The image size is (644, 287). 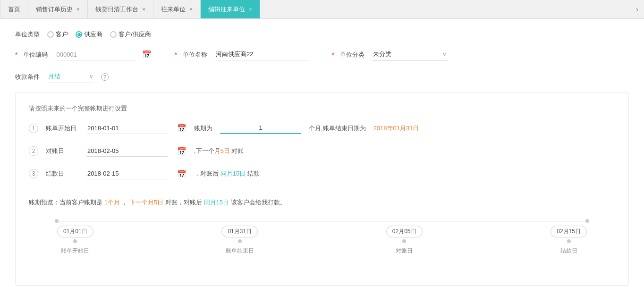 What do you see at coordinates (75, 251) in the screenshot?
I see `point-label-1: 账单开始日` at bounding box center [75, 251].